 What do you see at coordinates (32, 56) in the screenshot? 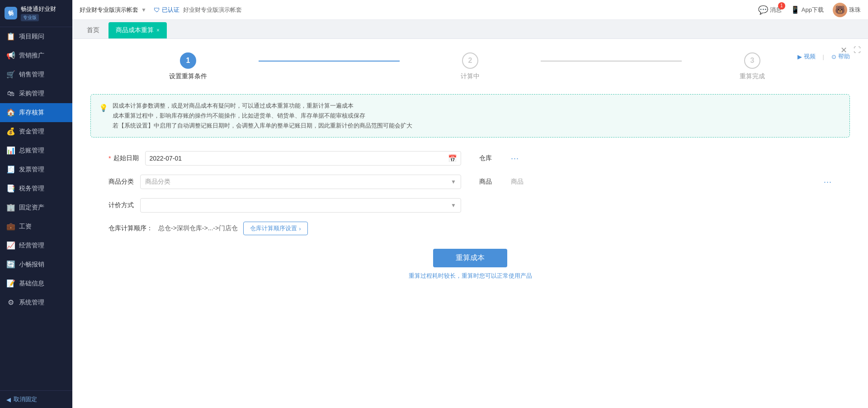
I see `sidebar-label-marketing: 营销推广` at bounding box center [32, 56].